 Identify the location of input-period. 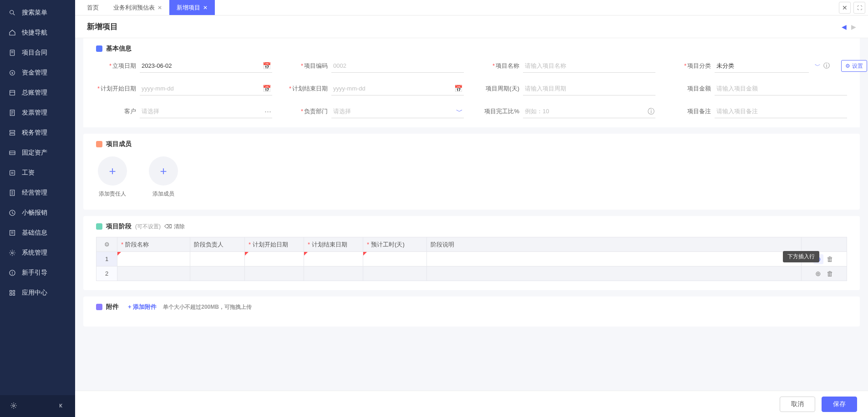
(589, 89).